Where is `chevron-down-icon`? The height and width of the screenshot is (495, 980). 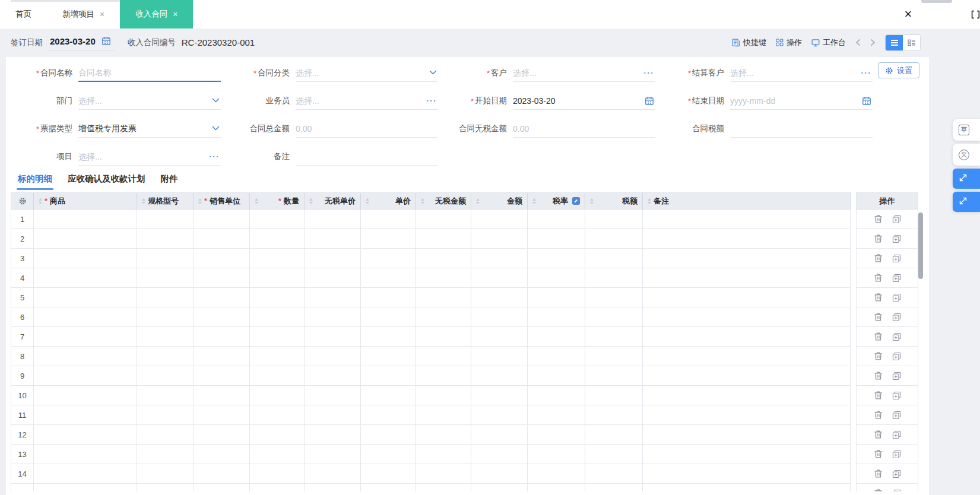 chevron-down-icon is located at coordinates (433, 72).